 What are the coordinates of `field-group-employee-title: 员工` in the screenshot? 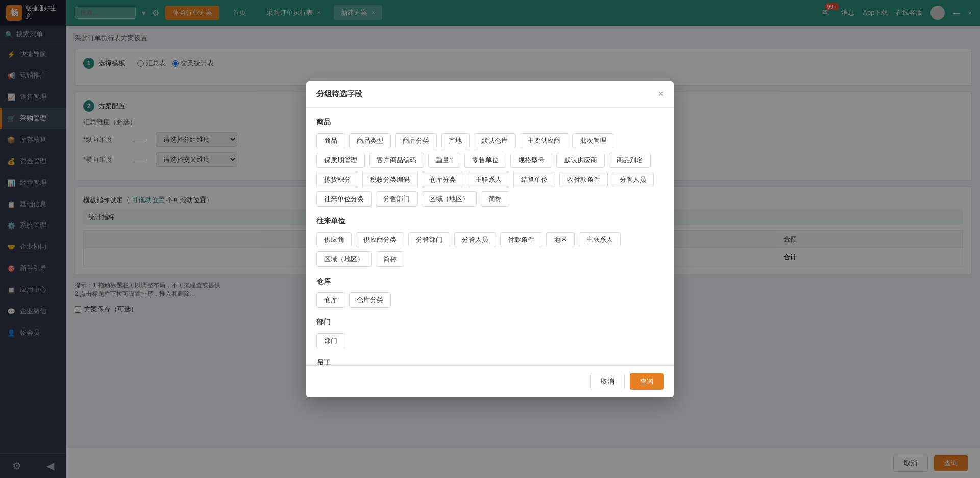 It's located at (490, 362).